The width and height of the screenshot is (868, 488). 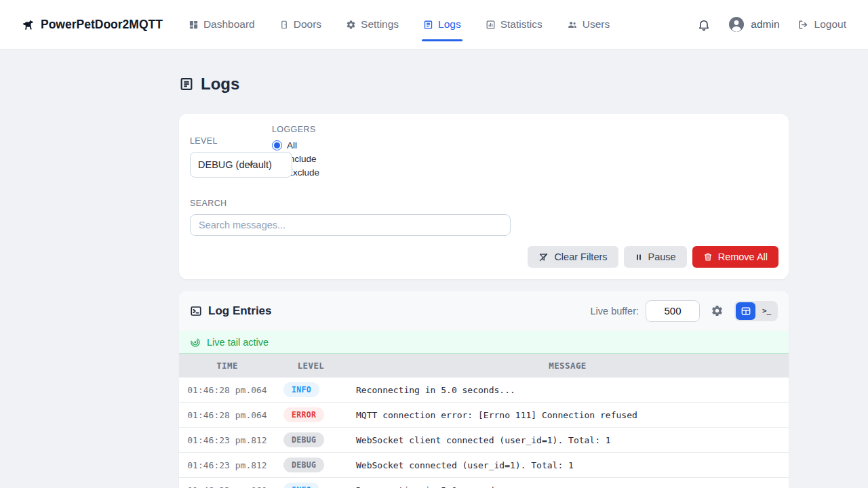 What do you see at coordinates (304, 415) in the screenshot?
I see `level-badge: ERROR` at bounding box center [304, 415].